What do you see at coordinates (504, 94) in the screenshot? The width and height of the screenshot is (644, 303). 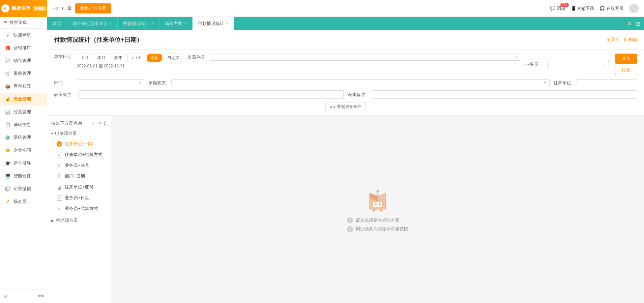 I see `table-body-note-input` at bounding box center [504, 94].